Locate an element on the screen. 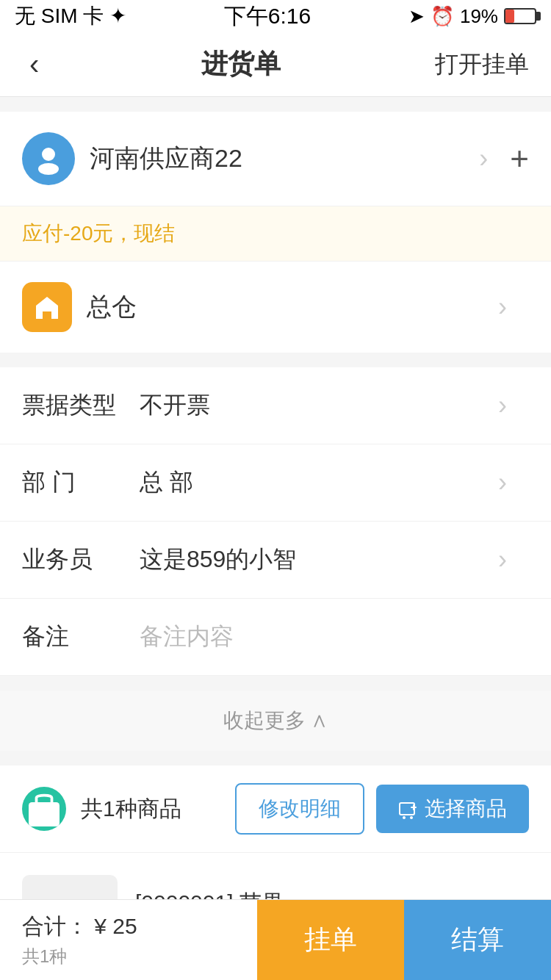 The width and height of the screenshot is (551, 980). nav-bar: ‹ 进货单 打开挂单 is located at coordinates (276, 65).